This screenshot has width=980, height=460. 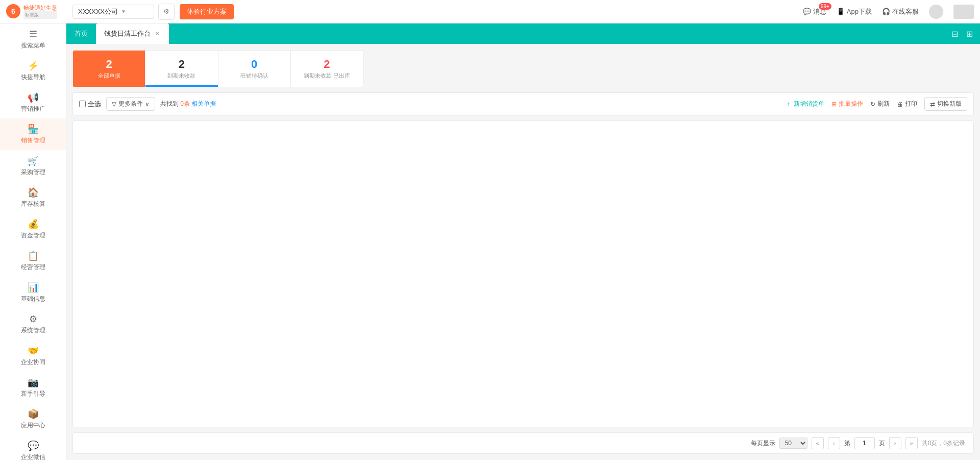 What do you see at coordinates (109, 68) in the screenshot?
I see `stat-card-all: 2 全部单据` at bounding box center [109, 68].